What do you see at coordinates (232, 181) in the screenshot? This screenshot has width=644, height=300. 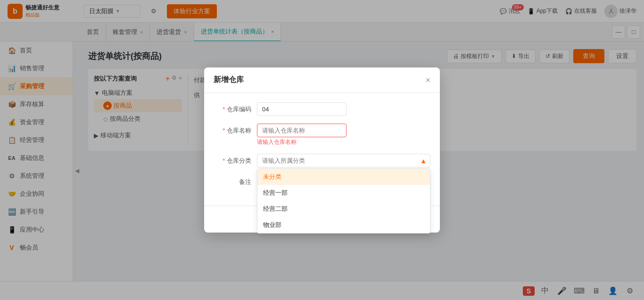 I see `note-label: 备注` at bounding box center [232, 181].